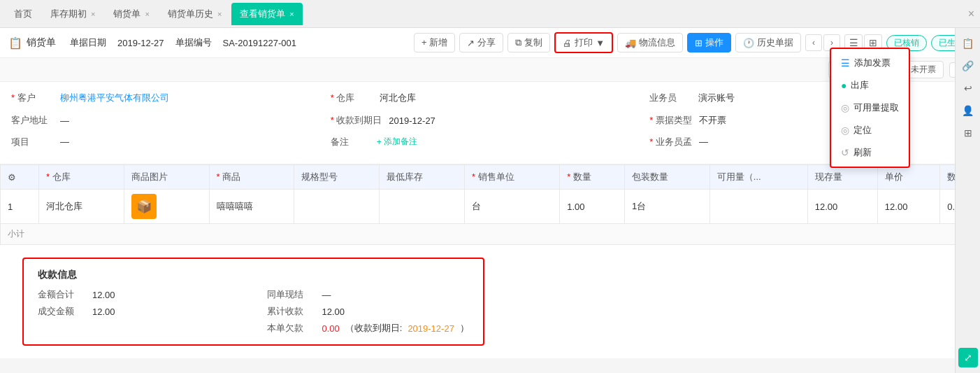 This screenshot has height=373, width=980. What do you see at coordinates (968, 43) in the screenshot?
I see `sidebar-icon-doc: 📋` at bounding box center [968, 43].